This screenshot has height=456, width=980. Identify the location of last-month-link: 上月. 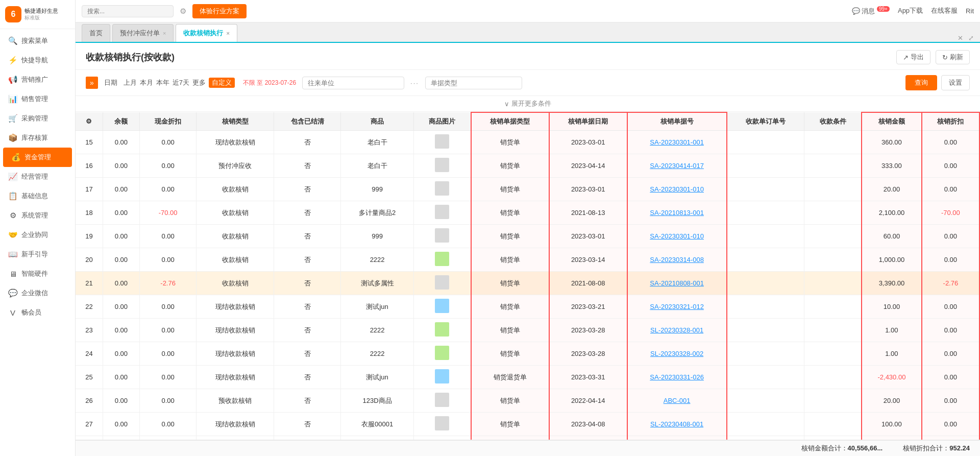
(130, 83).